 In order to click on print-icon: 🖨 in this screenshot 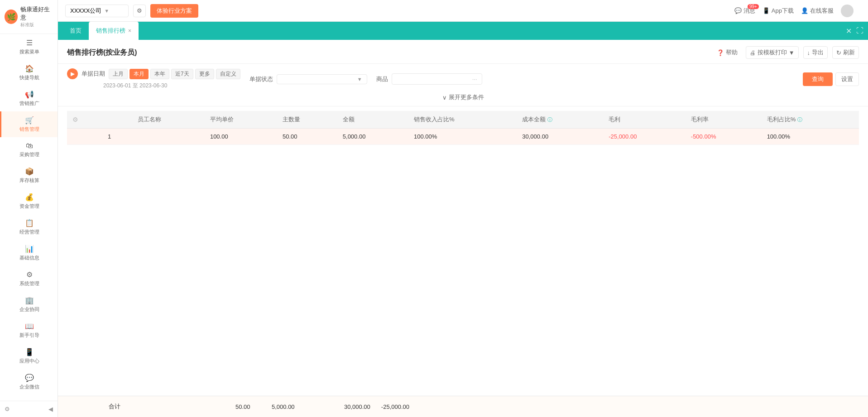, I will do `click(753, 53)`.